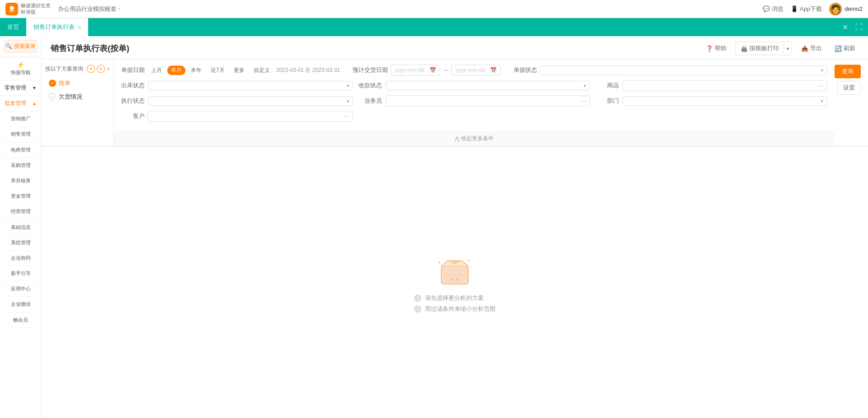  Describe the element at coordinates (822, 71) in the screenshot. I see `status-select-arrow-icon: ▾` at that location.